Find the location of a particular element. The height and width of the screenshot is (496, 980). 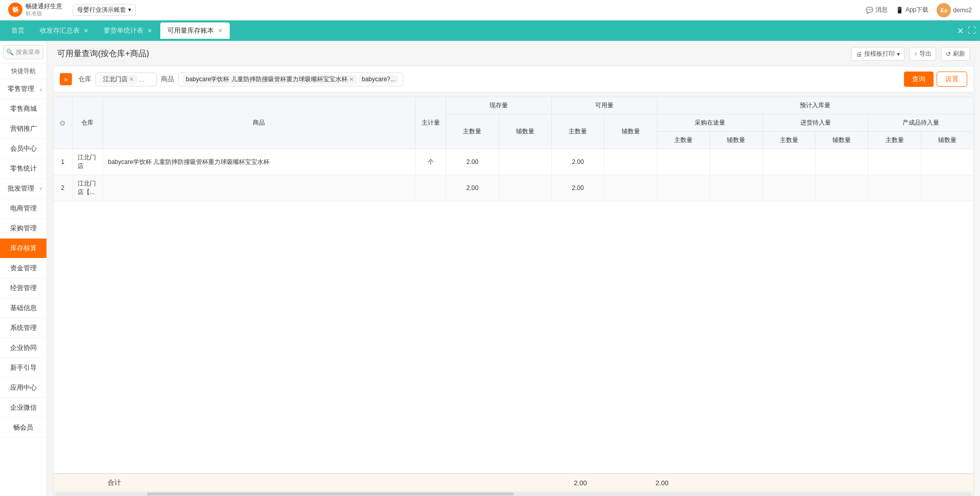

sidebar-item-wechat: 企业微信 is located at coordinates (23, 408).